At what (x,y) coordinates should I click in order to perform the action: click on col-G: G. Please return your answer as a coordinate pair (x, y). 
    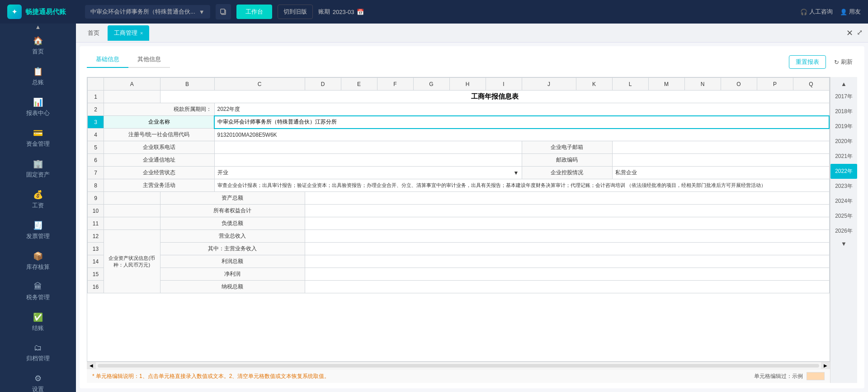
    Looking at the image, I should click on (431, 84).